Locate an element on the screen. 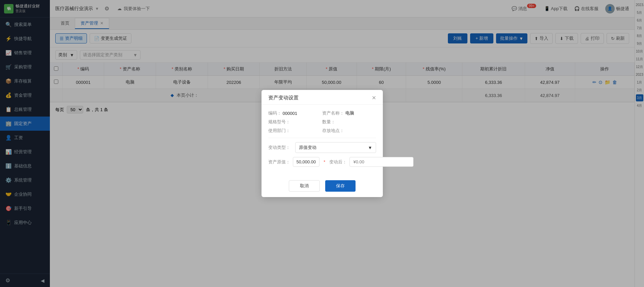  asset-original-row: 资产原值： 50,000.00 * 变动后： is located at coordinates (322, 162).